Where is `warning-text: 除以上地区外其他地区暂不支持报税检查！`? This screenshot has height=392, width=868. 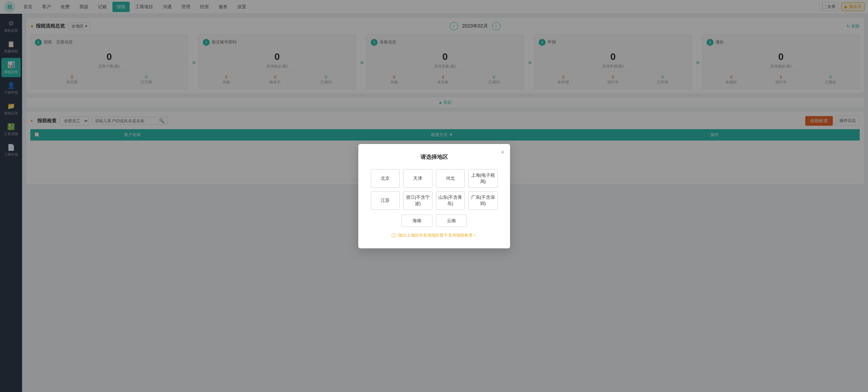 warning-text: 除以上地区外其他地区暂不支持报税检查！ is located at coordinates (438, 236).